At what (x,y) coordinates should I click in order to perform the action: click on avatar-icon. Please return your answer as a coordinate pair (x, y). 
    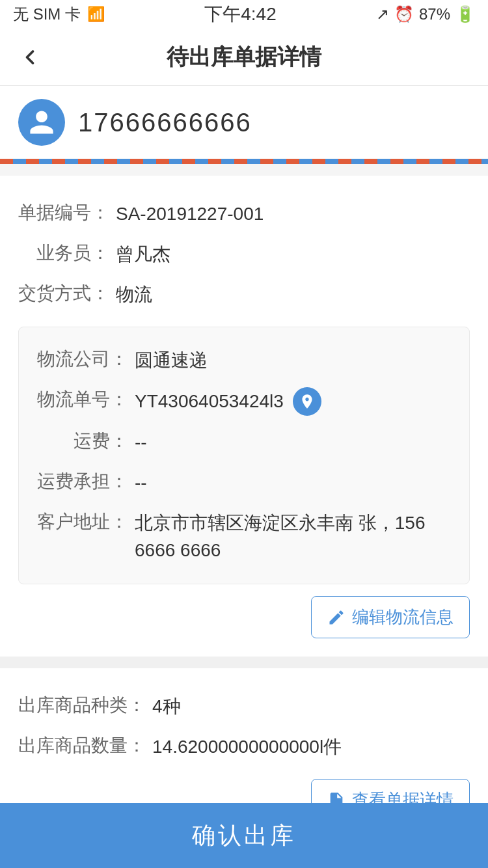
    Looking at the image, I should click on (42, 122).